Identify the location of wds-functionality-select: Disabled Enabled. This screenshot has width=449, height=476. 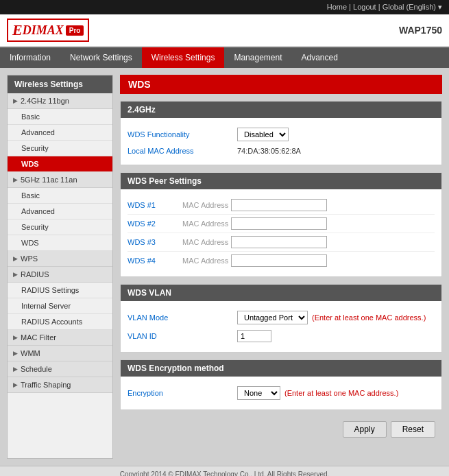
(263, 134).